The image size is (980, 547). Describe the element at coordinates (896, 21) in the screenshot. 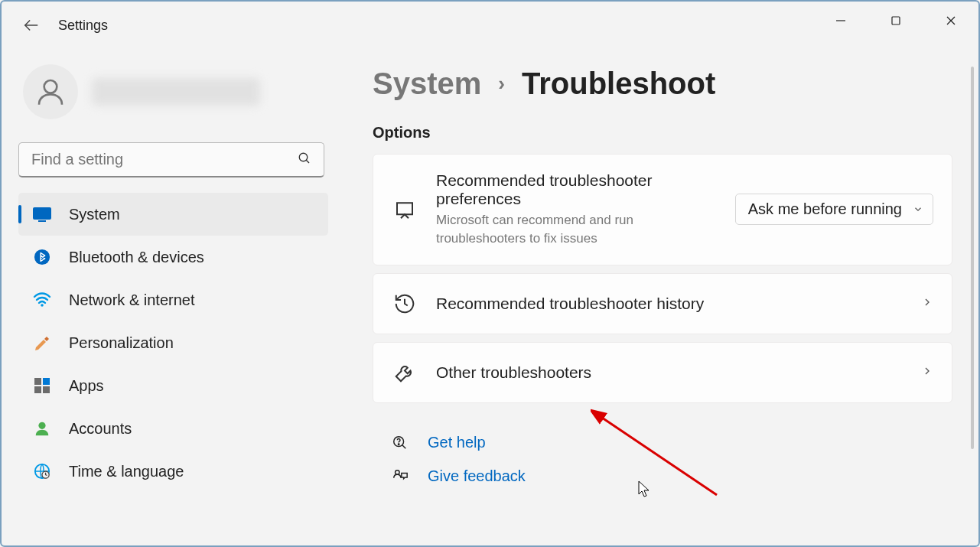

I see `maximize-button` at that location.